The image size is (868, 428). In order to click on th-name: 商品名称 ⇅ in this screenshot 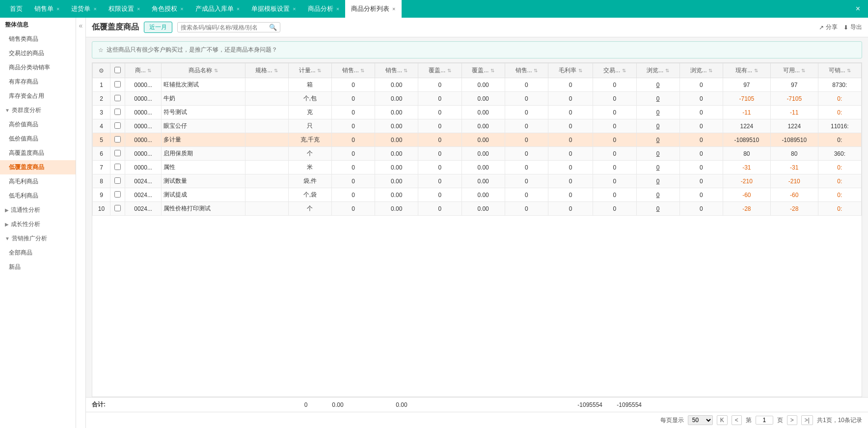, I will do `click(203, 71)`.